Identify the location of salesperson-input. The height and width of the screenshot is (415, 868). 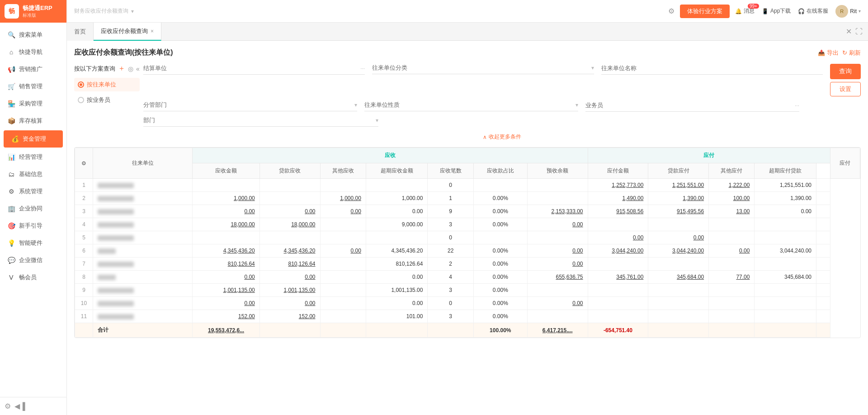
(708, 105).